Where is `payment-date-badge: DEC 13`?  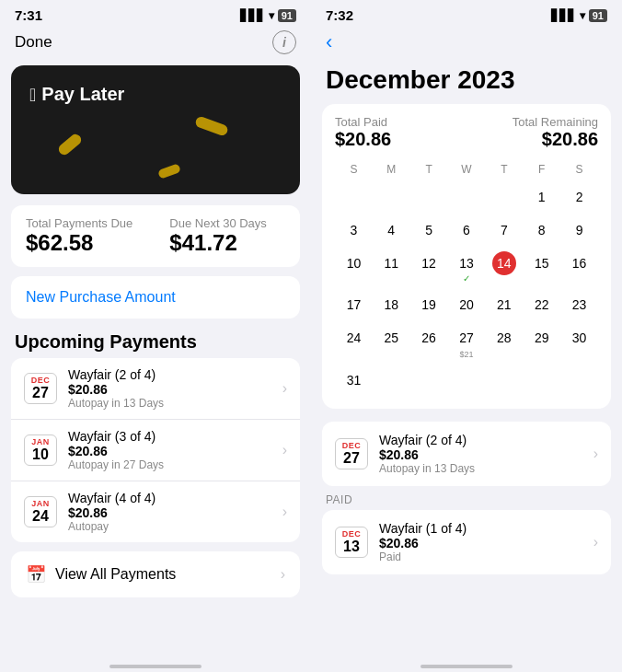
payment-date-badge: DEC 13 is located at coordinates (351, 542).